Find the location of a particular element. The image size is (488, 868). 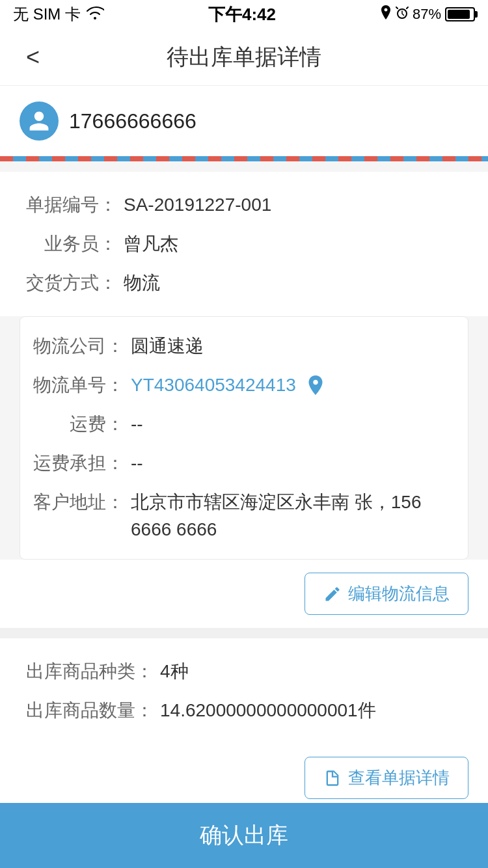

outbound-quantity-value: 14.62000000000000001件 is located at coordinates (311, 711).